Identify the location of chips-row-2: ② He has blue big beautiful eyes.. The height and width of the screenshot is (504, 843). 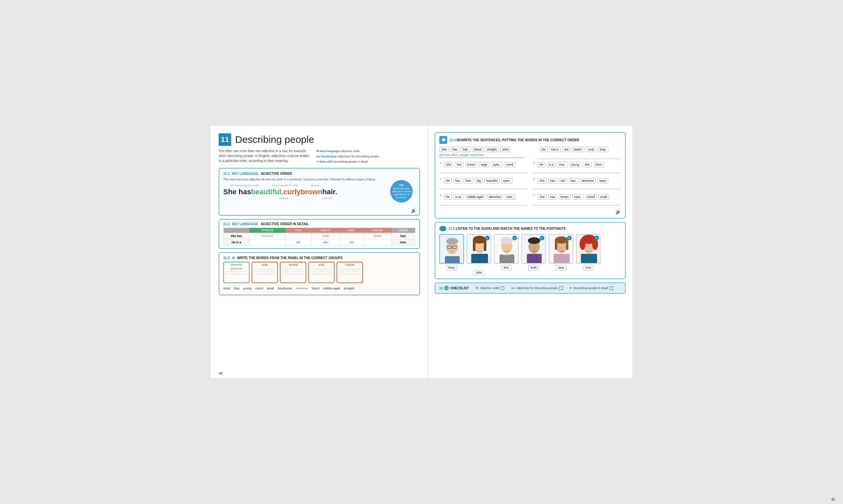
(483, 181).